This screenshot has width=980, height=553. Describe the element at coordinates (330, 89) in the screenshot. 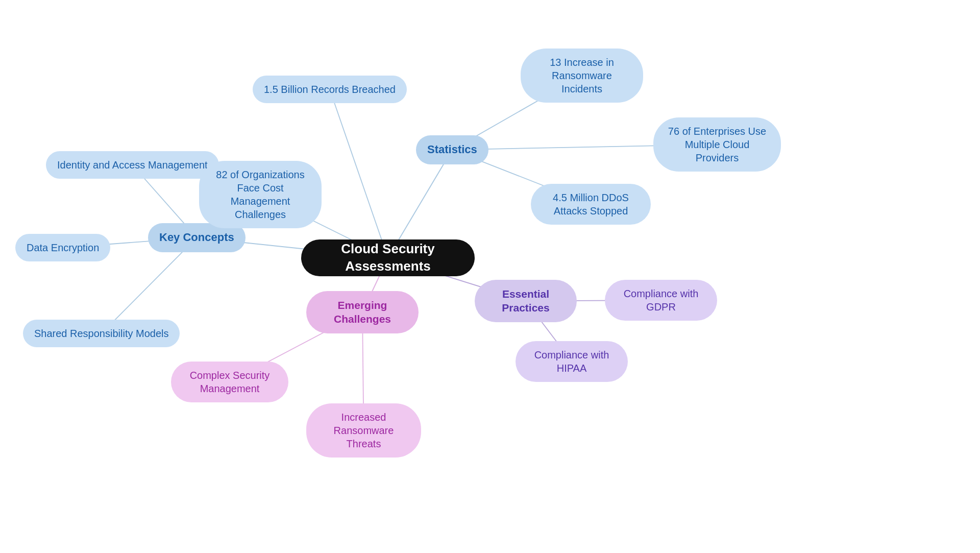

I see `records-breached-label: 1.5 Billion Records Breached` at that location.